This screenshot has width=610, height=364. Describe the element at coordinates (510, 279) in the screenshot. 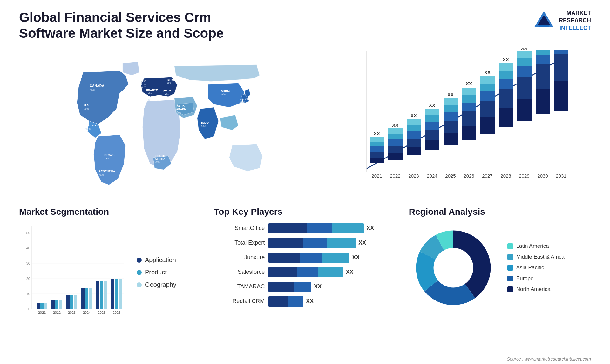

I see `reg-dot-europe` at that location.